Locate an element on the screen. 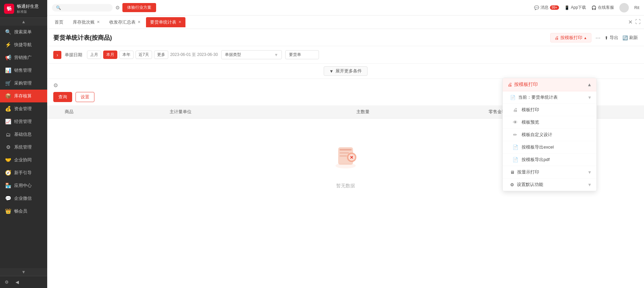 Image resolution: width=644 pixels, height=288 pixels. sidebar-item-finance: 💰 资金管理 is located at coordinates (24, 109).